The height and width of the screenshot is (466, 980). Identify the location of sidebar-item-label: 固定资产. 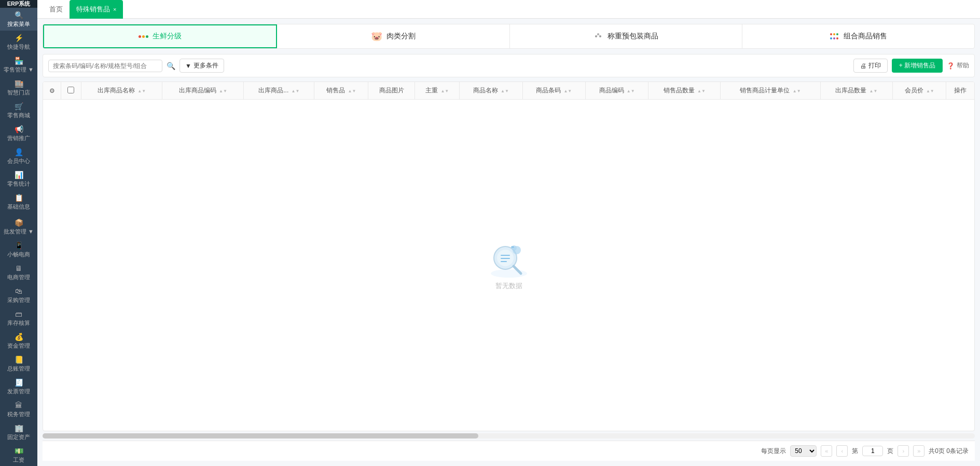
(19, 437).